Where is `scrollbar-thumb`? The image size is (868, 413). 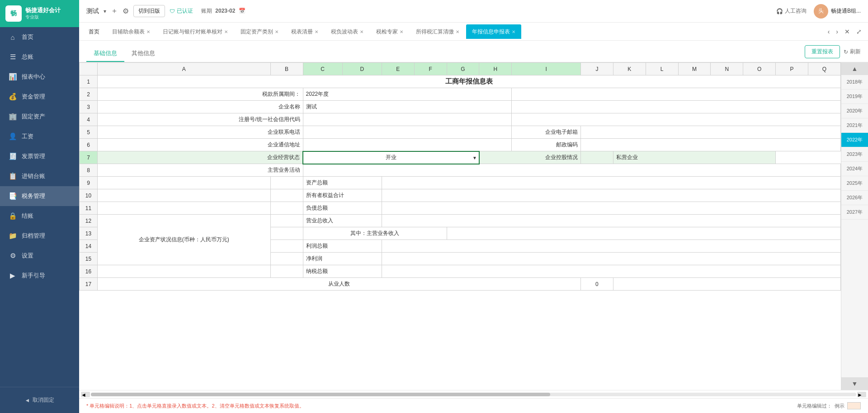
scrollbar-thumb is located at coordinates (321, 394).